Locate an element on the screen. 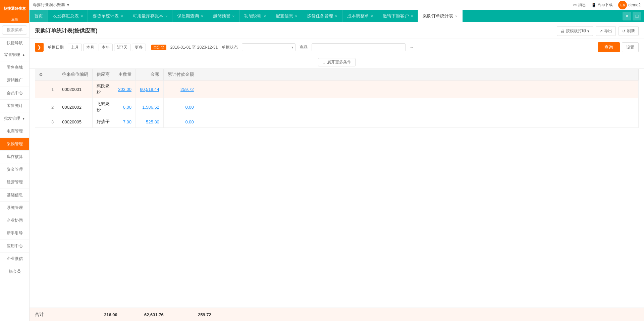 This screenshot has width=644, height=321. gear-col-header: ⚙ is located at coordinates (41, 74).